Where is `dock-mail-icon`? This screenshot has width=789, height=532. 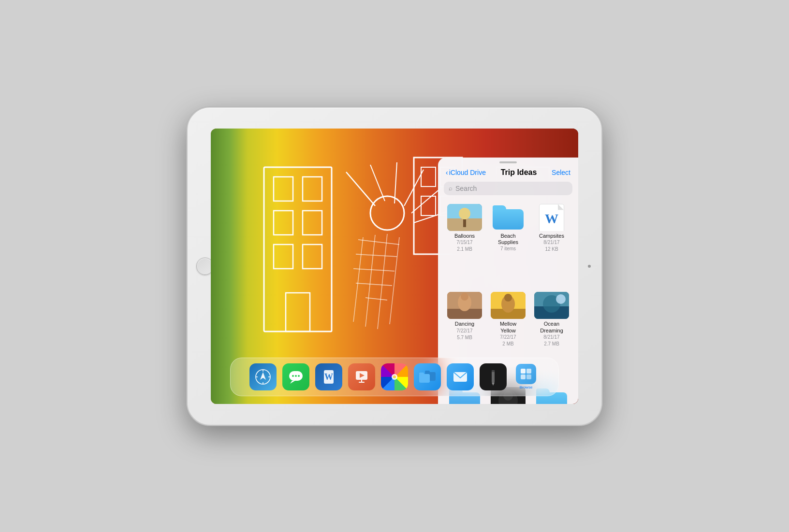
dock-mail-icon is located at coordinates (460, 377).